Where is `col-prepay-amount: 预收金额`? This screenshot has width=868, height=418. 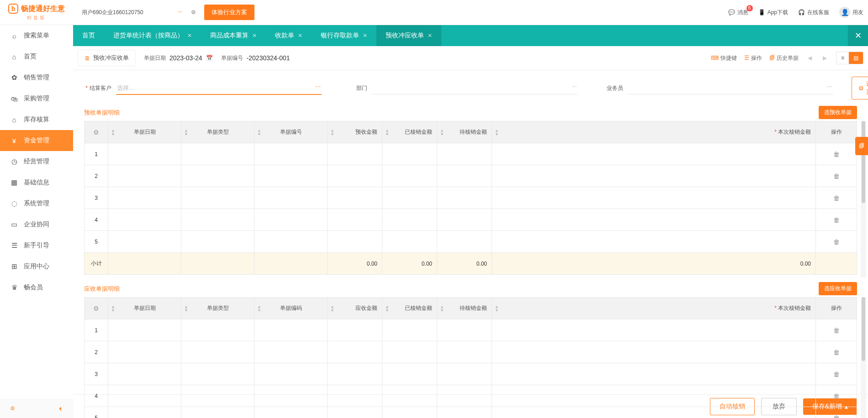
col-prepay-amount: 预收金额 is located at coordinates (366, 132).